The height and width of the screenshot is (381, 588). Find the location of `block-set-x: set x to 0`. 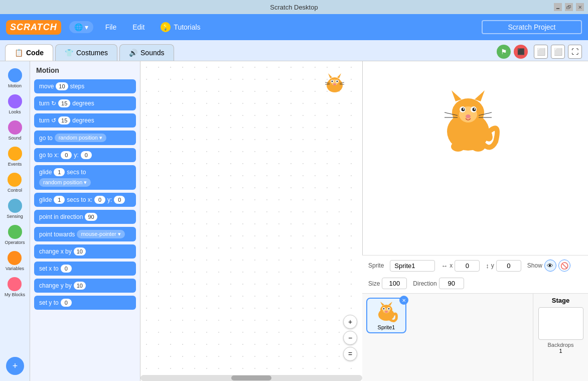

block-set-x: set x to 0 is located at coordinates (85, 269).